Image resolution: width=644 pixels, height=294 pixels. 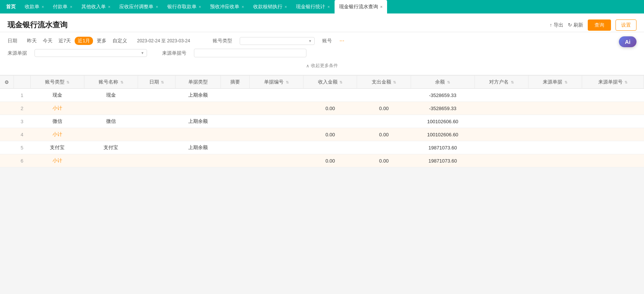 What do you see at coordinates (22, 135) in the screenshot?
I see `table-cell: 4` at bounding box center [22, 135].